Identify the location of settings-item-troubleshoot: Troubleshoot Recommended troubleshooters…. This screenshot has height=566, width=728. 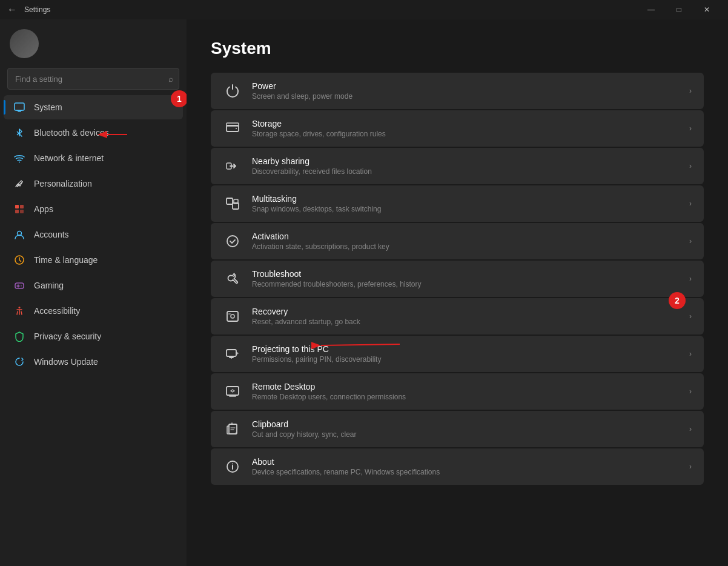
(457, 279).